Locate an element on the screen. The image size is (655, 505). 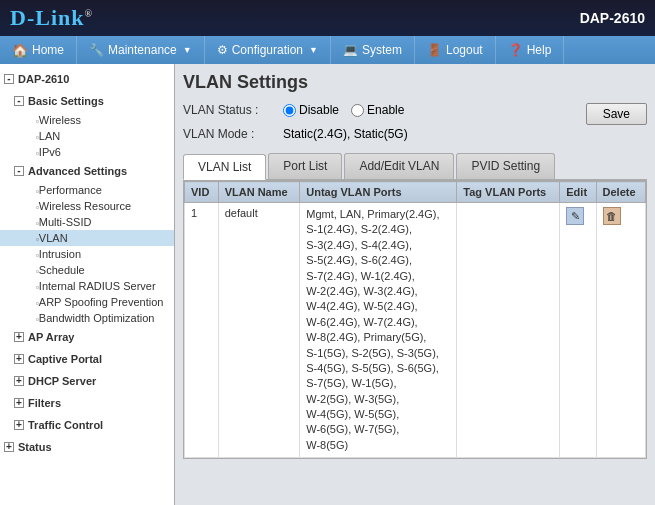
advanced-settings-label: Advanced Settings is located at coordinates (78, 171).